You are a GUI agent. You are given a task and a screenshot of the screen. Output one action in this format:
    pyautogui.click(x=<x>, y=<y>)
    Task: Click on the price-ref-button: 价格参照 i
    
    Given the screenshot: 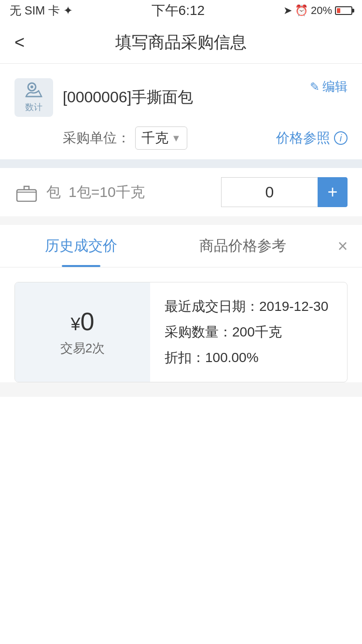 What is the action you would take?
    pyautogui.click(x=312, y=138)
    